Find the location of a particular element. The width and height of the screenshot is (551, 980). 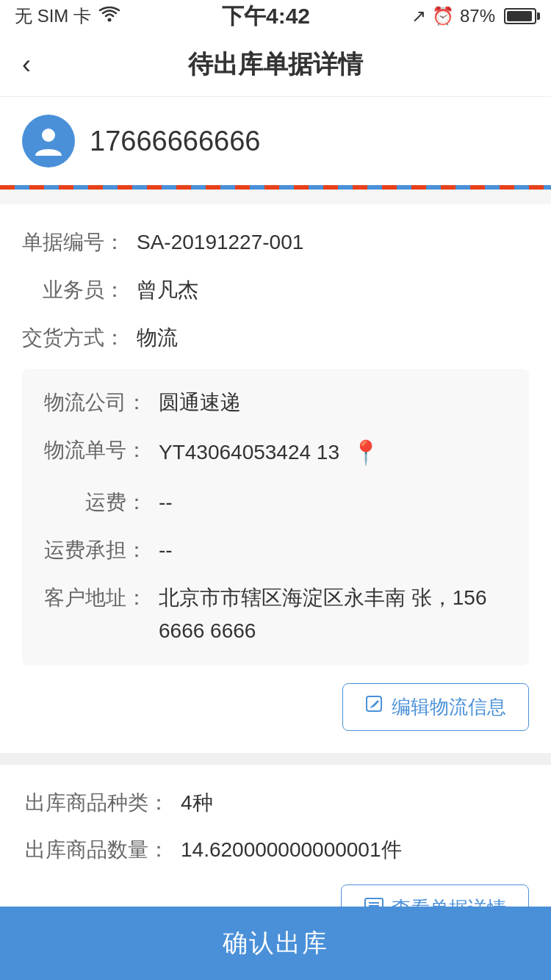

tracking-row: 物流单号： YT43064053424 13 📍 is located at coordinates (276, 453).